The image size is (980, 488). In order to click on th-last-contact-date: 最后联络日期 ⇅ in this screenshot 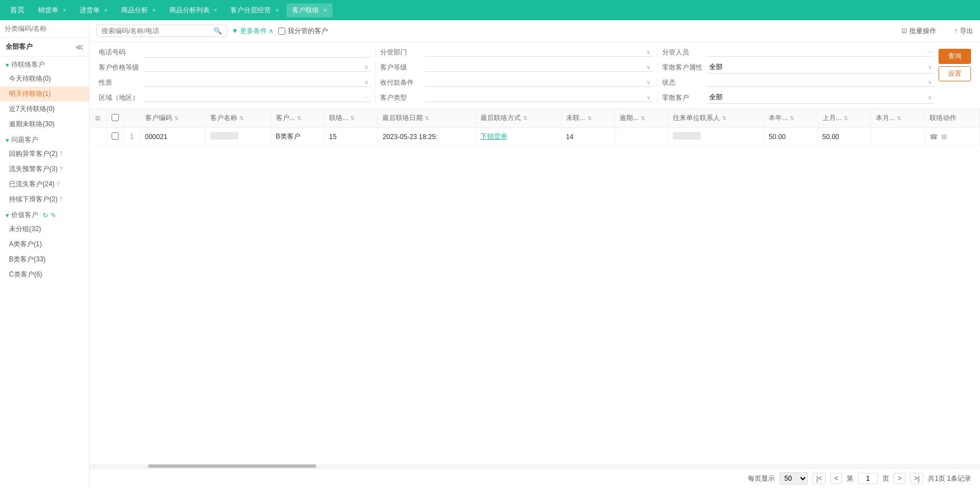, I will do `click(427, 118)`.